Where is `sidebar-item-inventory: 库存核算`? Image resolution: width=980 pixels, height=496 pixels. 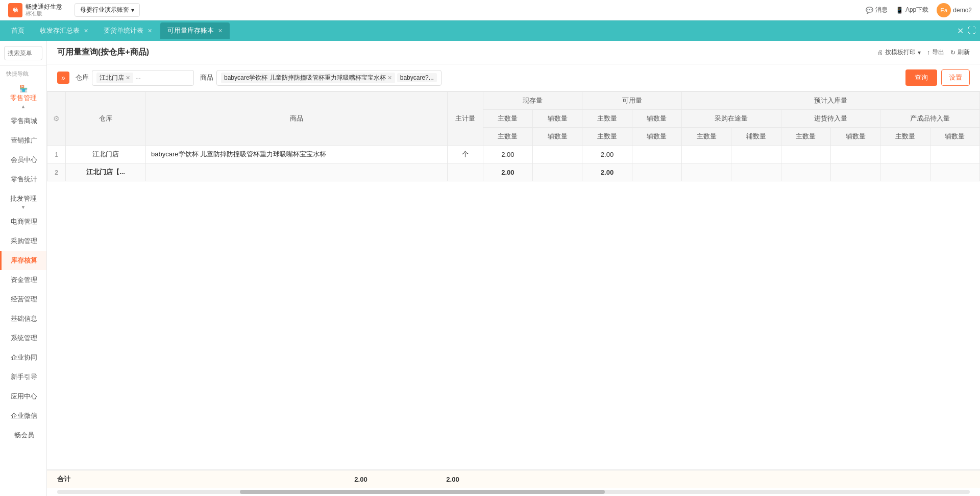 sidebar-item-inventory: 库存核算 is located at coordinates (23, 261).